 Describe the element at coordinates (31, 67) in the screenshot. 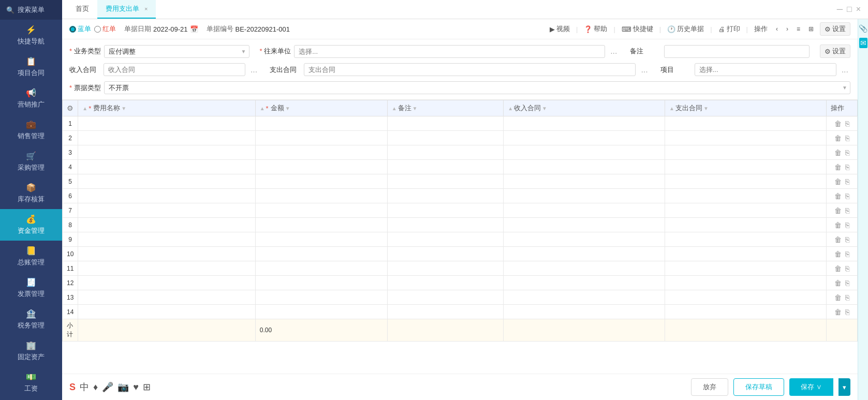

I see `sidebar-item-project-contract: 📋项目合同` at that location.